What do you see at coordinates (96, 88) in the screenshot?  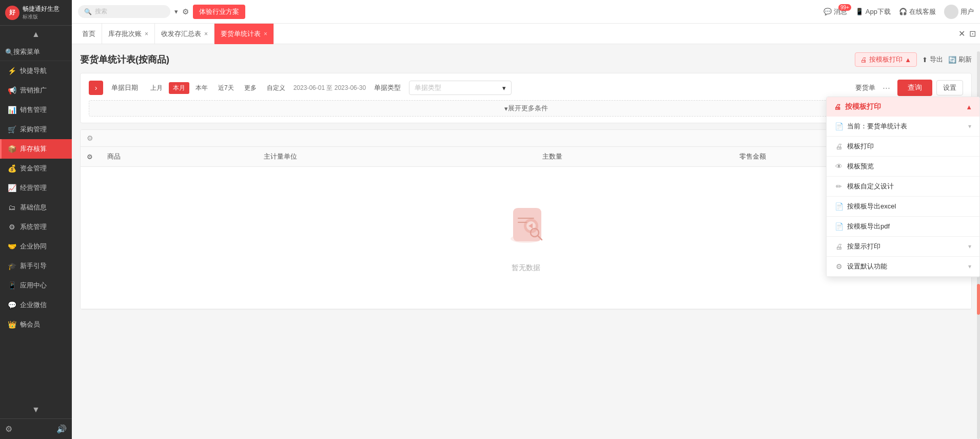 I see `filter-expand-btn: ›` at bounding box center [96, 88].